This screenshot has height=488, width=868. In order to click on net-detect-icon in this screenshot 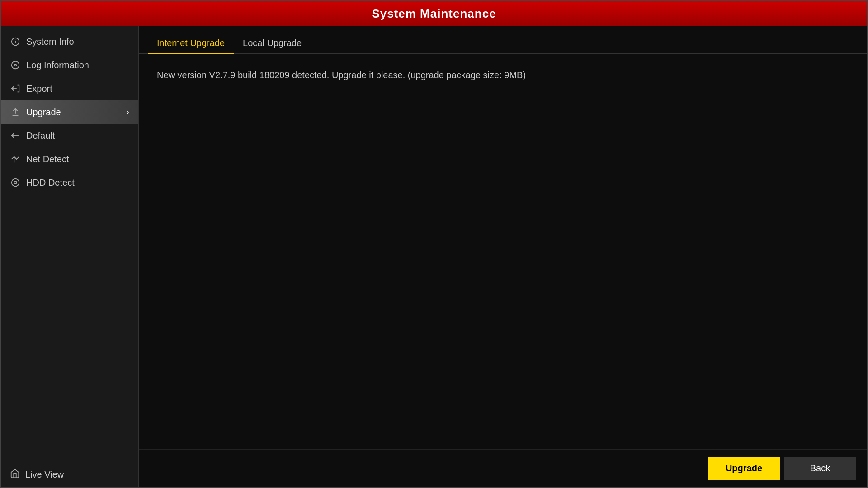, I will do `click(15, 159)`.